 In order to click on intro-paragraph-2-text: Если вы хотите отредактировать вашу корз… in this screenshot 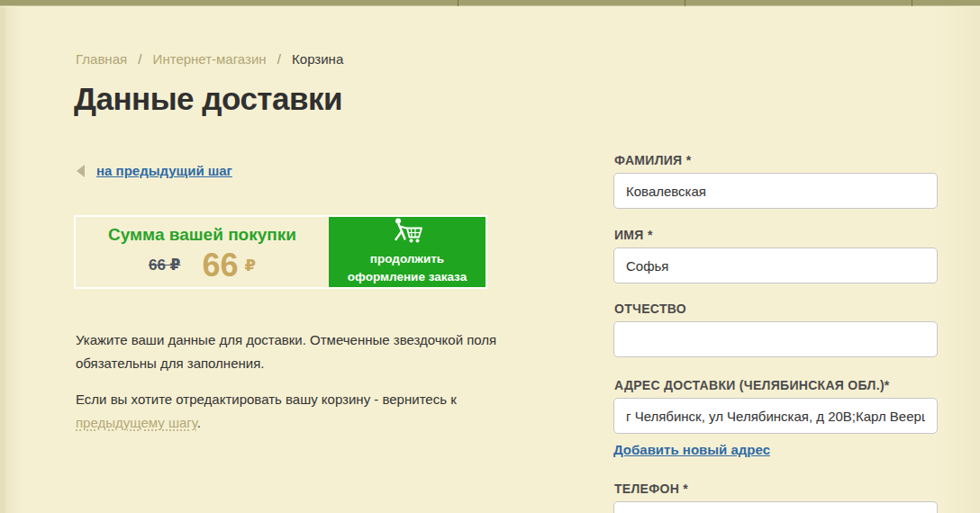, I will do `click(267, 400)`.